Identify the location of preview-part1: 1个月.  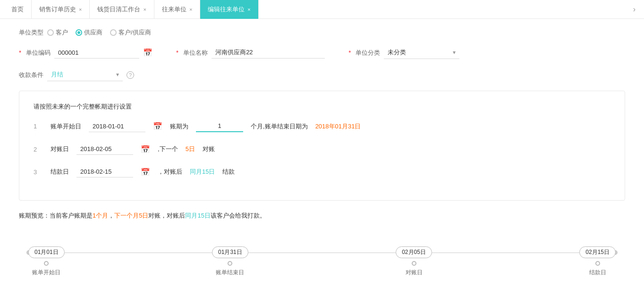
(100, 215).